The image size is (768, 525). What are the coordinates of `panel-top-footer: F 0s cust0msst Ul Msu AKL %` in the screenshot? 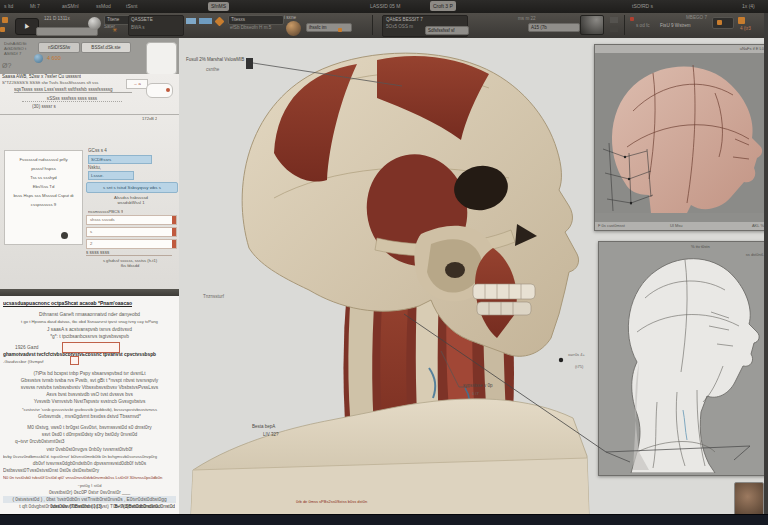 It's located at (681, 226).